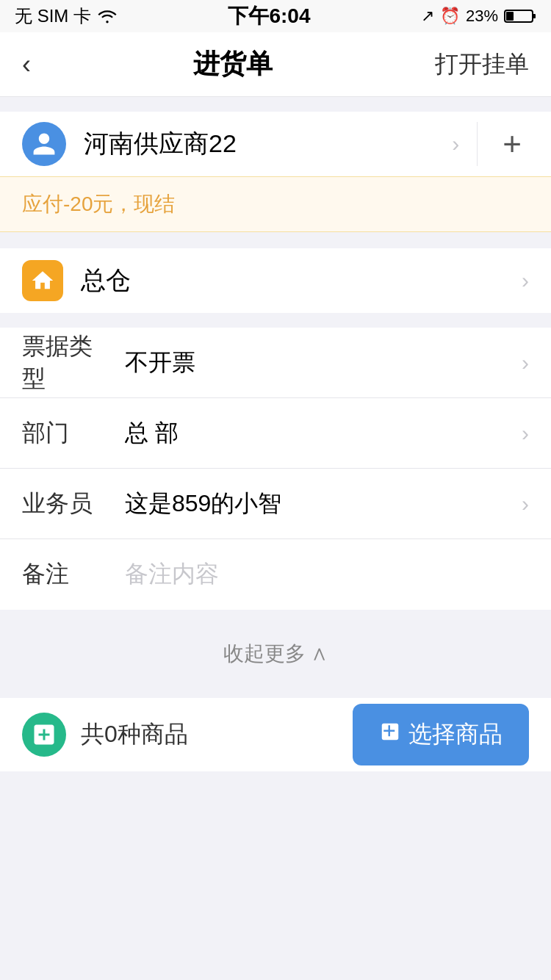 Image resolution: width=551 pixels, height=980 pixels. Describe the element at coordinates (43, 281) in the screenshot. I see `warehouse-icon-bg` at that location.